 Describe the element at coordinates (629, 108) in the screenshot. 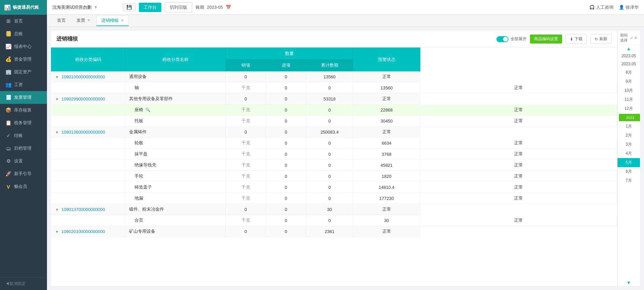

I see `period-month-item: 12月` at that location.